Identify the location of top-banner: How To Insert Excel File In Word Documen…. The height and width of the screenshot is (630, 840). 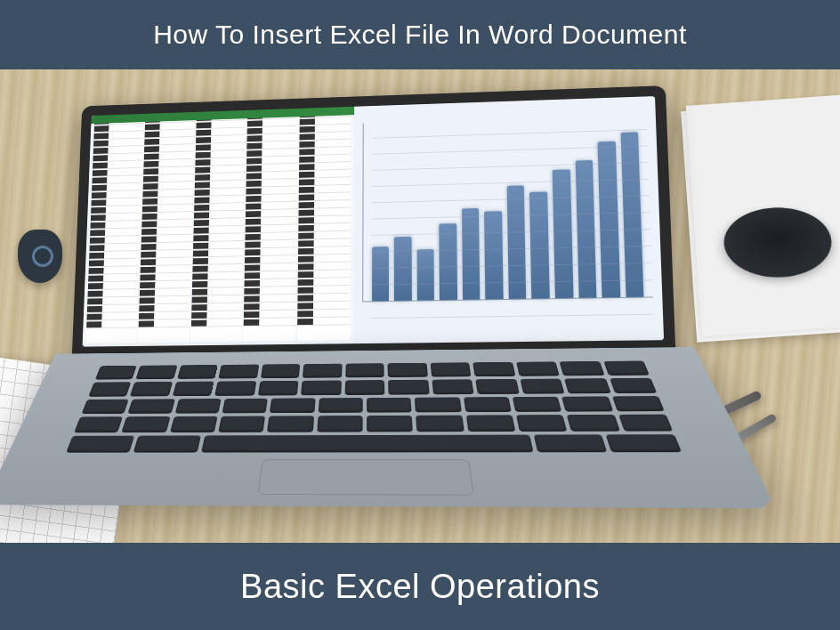
(420, 35).